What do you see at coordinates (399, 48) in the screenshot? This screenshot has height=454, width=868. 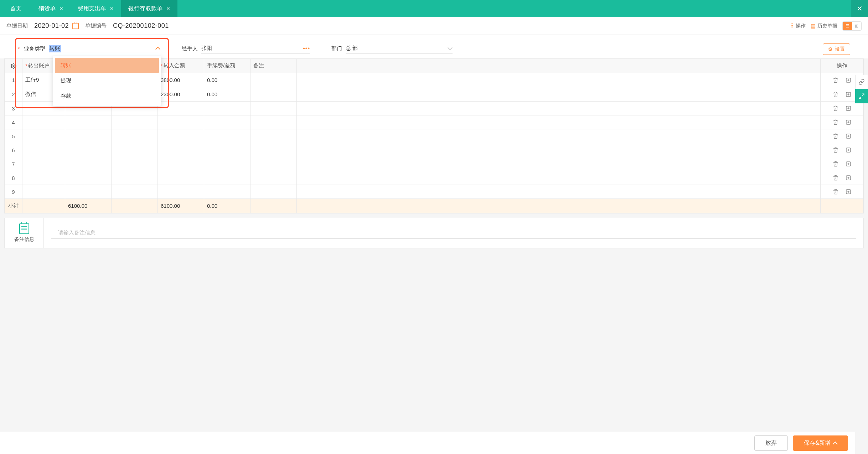 I see `dept-select: 总 部` at bounding box center [399, 48].